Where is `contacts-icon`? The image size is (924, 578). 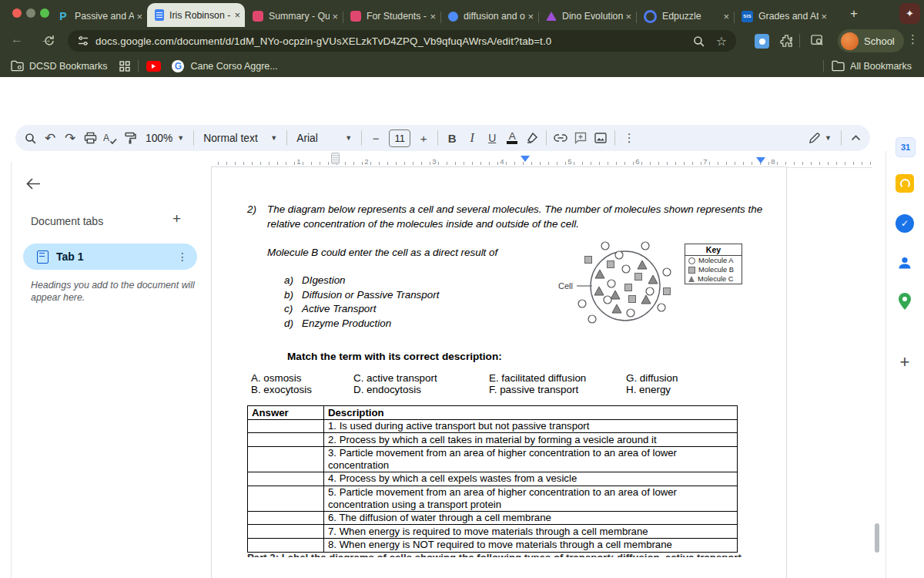
contacts-icon is located at coordinates (905, 263).